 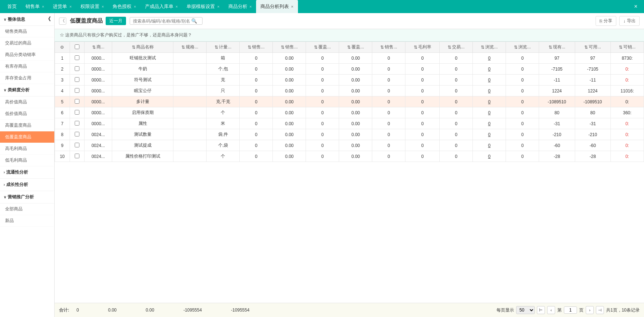 What do you see at coordinates (190, 47) in the screenshot?
I see `column-header-spec: ⇅规格...` at bounding box center [190, 47].